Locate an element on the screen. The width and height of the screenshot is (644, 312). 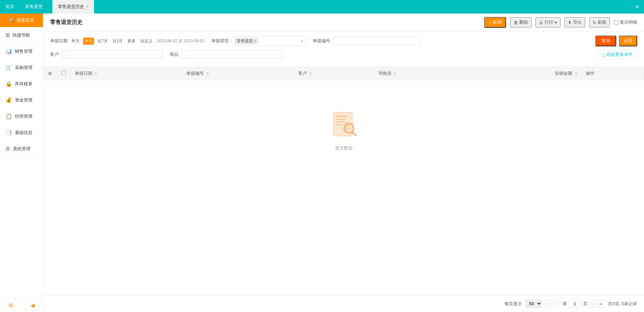
tab-retail-return-close: × is located at coordinates (46, 7).